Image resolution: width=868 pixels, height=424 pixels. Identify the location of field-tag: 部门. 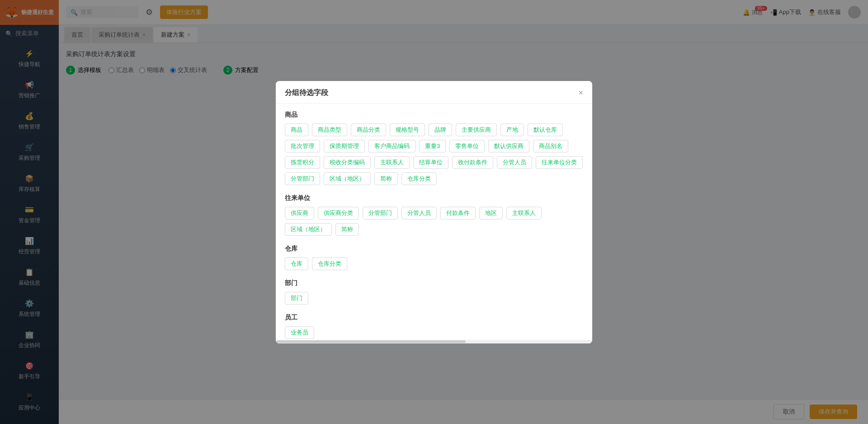
(297, 298).